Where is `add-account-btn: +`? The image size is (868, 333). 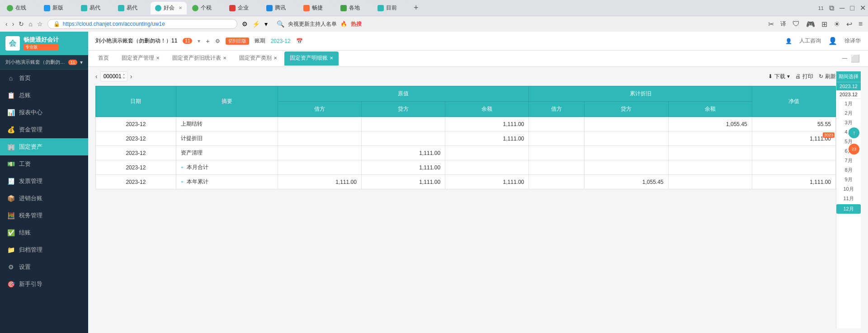
add-account-btn: + is located at coordinates (208, 41).